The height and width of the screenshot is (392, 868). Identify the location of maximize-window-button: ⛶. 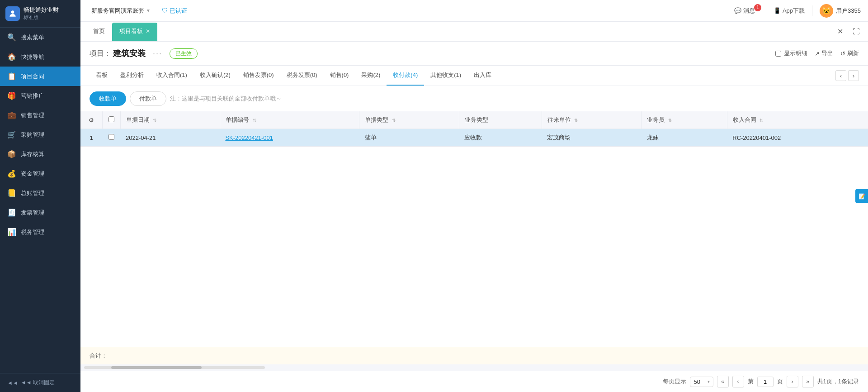
(856, 32).